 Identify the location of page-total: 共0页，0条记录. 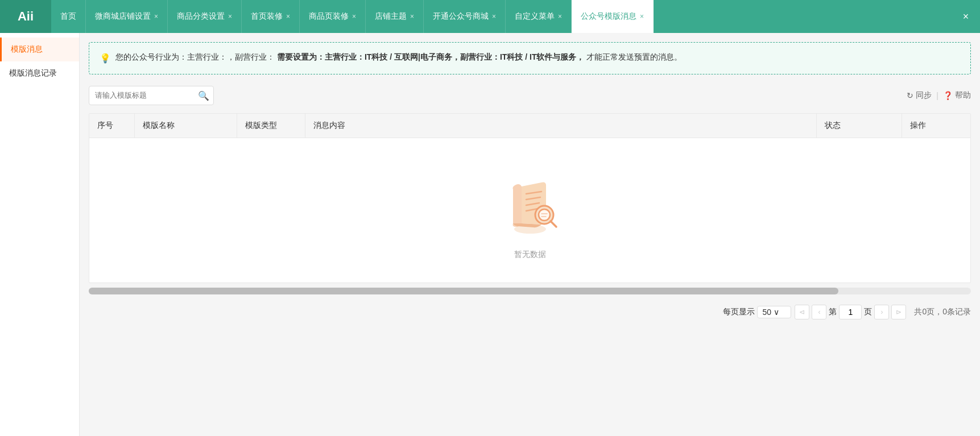
(942, 312).